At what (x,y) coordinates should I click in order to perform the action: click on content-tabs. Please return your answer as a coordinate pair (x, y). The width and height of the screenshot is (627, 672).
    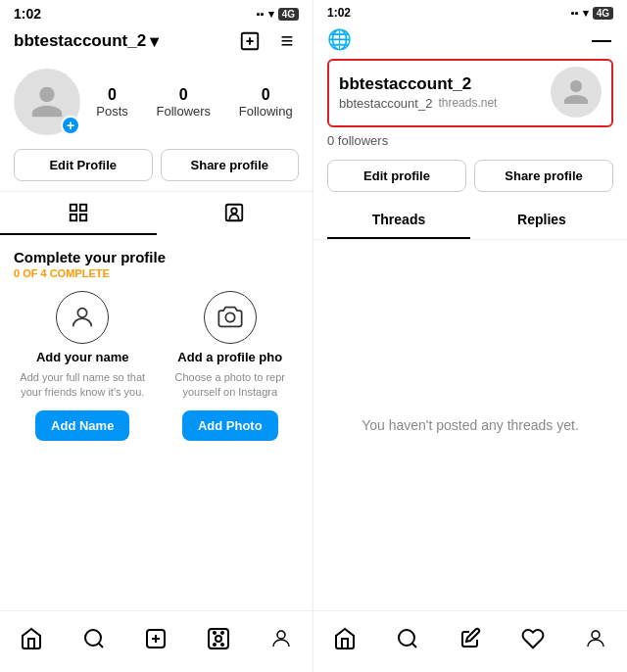
    Looking at the image, I should click on (157, 214).